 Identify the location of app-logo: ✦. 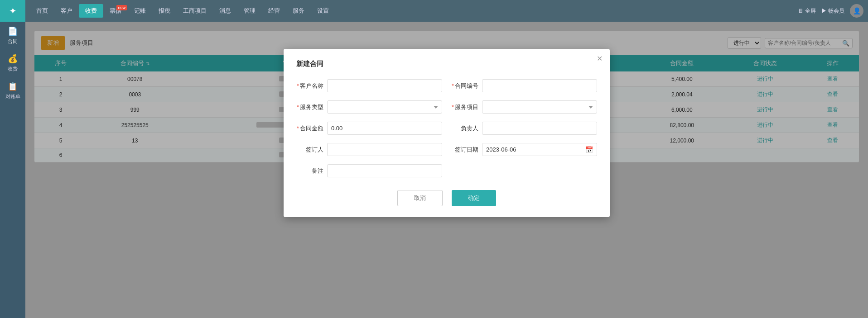
(13, 11).